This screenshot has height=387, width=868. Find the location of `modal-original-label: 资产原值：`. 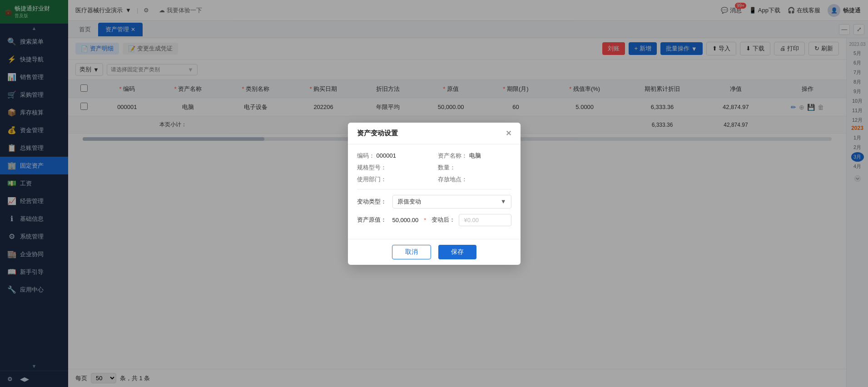

modal-original-label: 资产原值： is located at coordinates (373, 220).